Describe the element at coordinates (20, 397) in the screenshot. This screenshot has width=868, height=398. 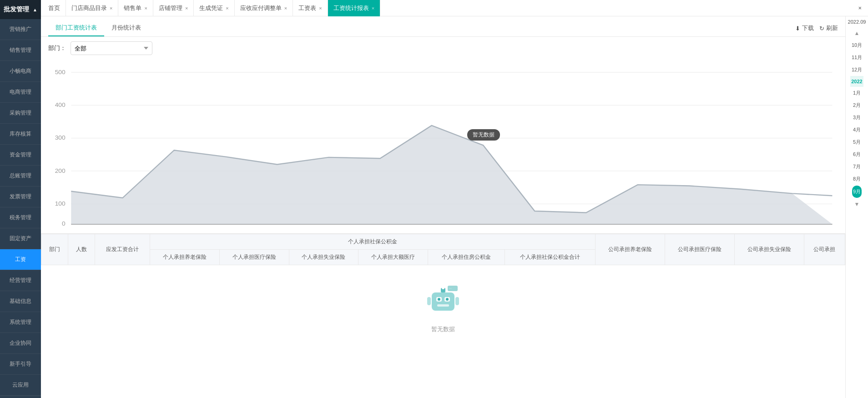
I see `sidebar-footer-settings: ⚙` at that location.